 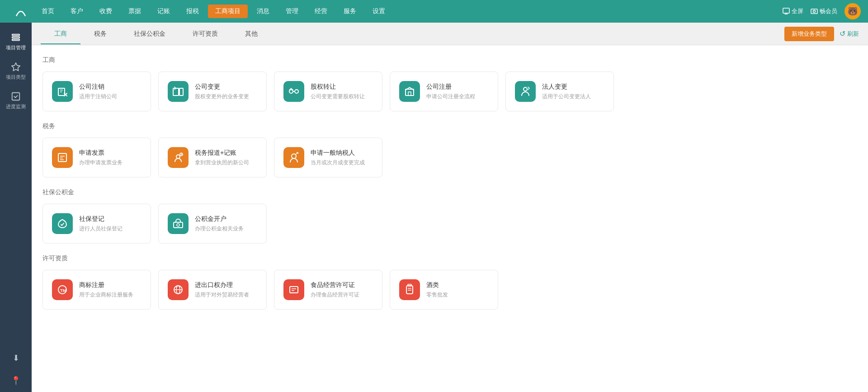 What do you see at coordinates (16, 369) in the screenshot?
I see `sidebar-bottom: ⬇ 📍` at bounding box center [16, 369].